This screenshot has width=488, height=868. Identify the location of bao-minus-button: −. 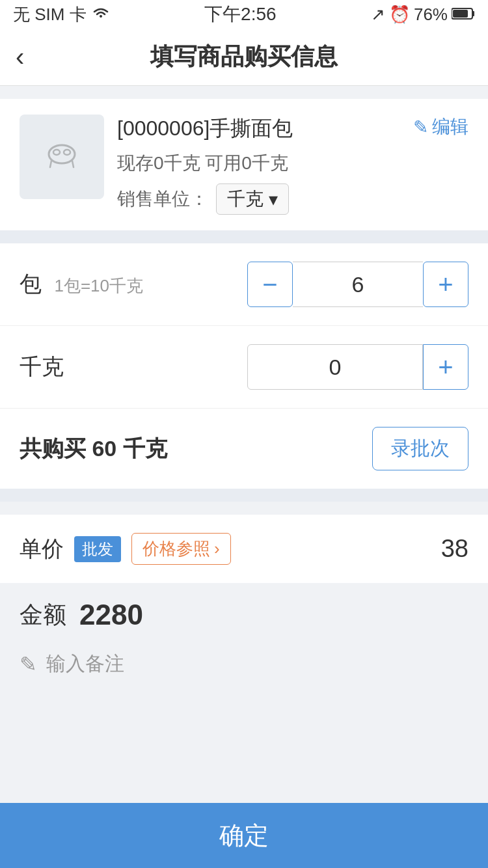
(270, 284).